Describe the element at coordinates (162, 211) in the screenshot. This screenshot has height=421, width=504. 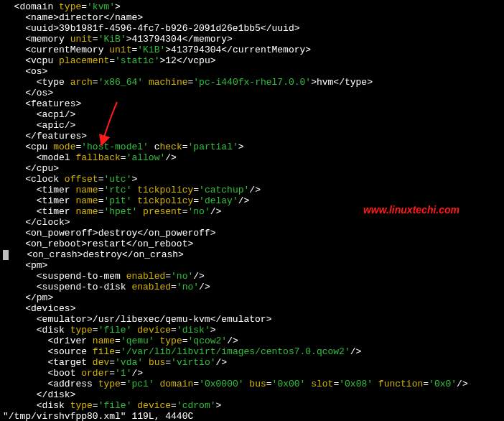
I see `code-token: present` at that location.